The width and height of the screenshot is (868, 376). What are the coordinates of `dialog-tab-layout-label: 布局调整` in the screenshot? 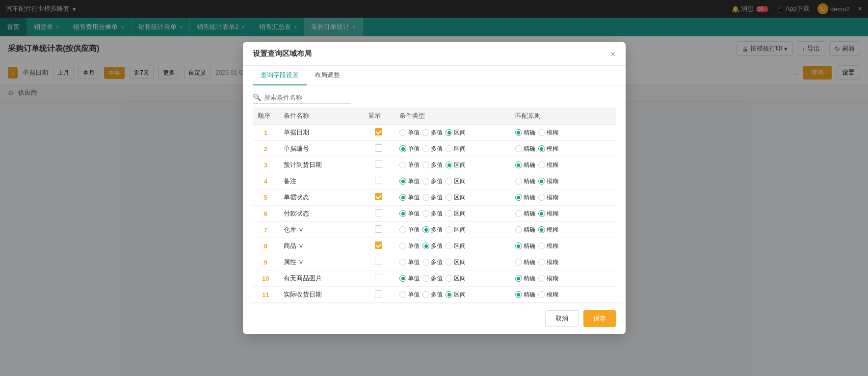 It's located at (327, 75).